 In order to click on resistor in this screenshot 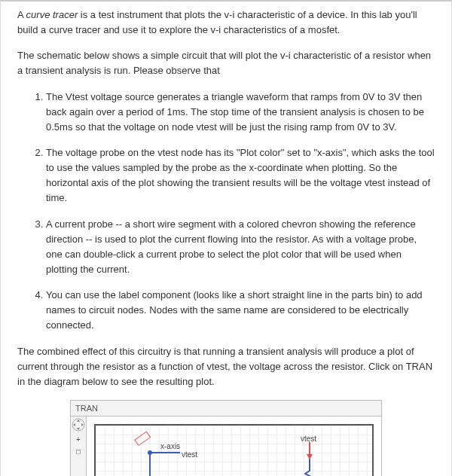, I will do `click(310, 471)`.